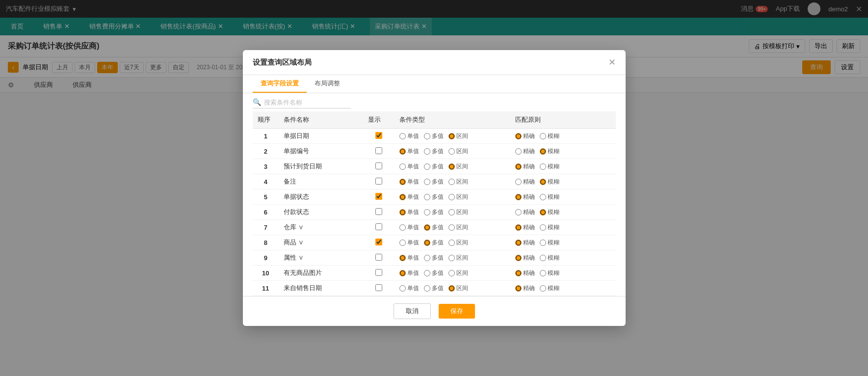  What do you see at coordinates (280, 84) in the screenshot?
I see `tab-query-fields: 查询字段设置` at bounding box center [280, 84].